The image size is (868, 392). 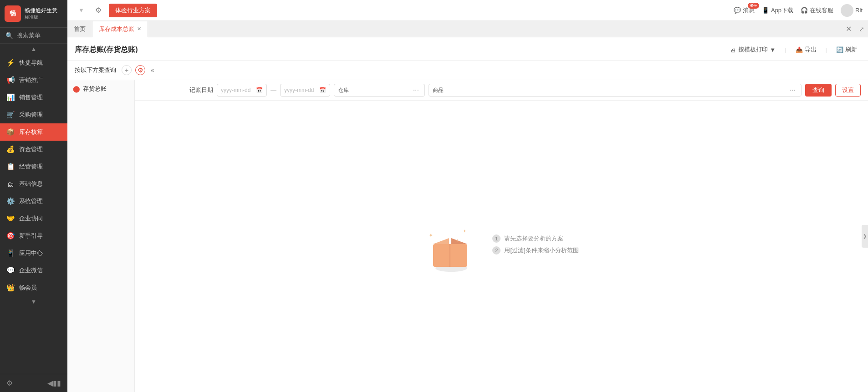 What do you see at coordinates (140, 70) in the screenshot?
I see `filter-settings-button: ⚙` at bounding box center [140, 70].